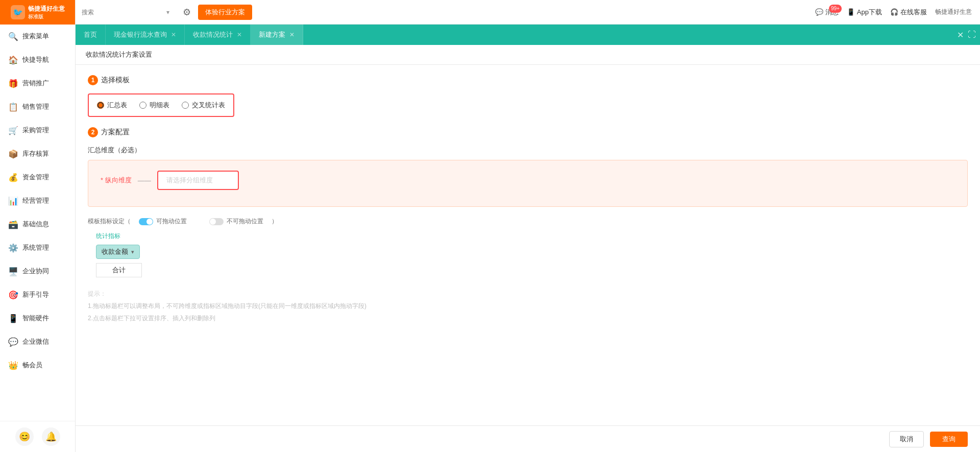  Describe the element at coordinates (38, 177) in the screenshot. I see `sidebar-item-capital: 💰 资金管理` at that location.